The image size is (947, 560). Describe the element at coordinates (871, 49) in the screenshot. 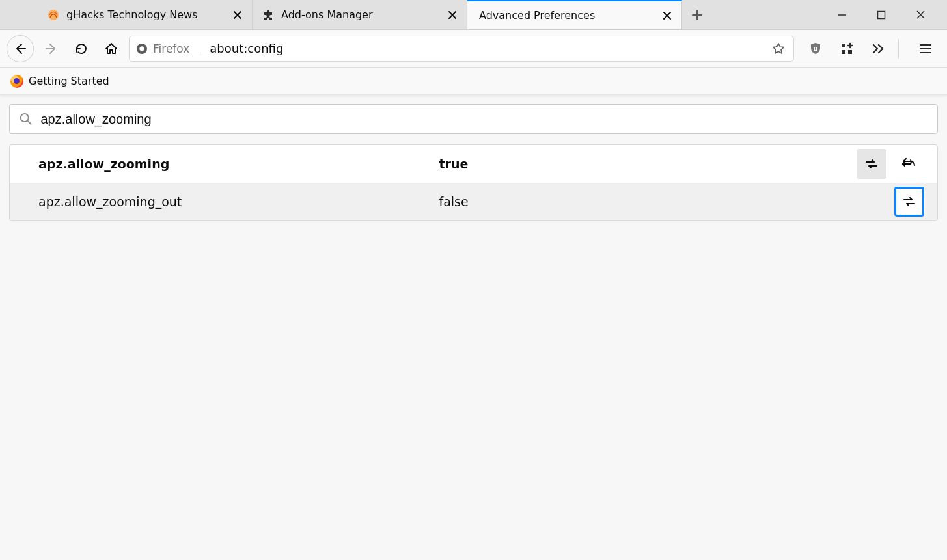

I see `toolbar-extension-area: u` at that location.